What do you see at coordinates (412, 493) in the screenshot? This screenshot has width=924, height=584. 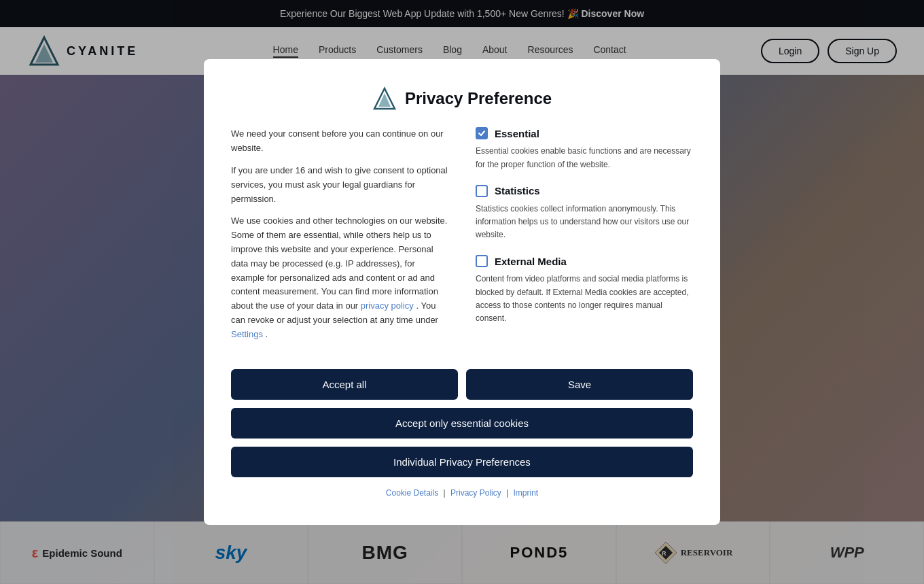 I see `cookie-details-link: Cookie Details` at bounding box center [412, 493].